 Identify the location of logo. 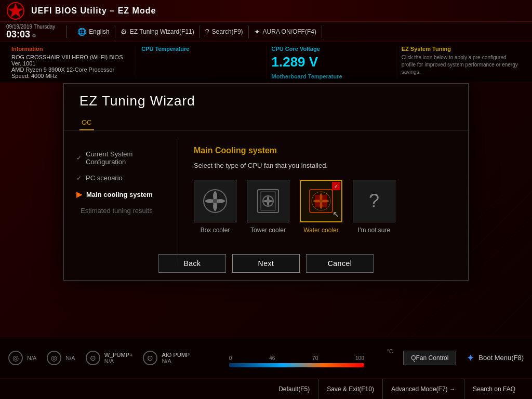
(16, 11).